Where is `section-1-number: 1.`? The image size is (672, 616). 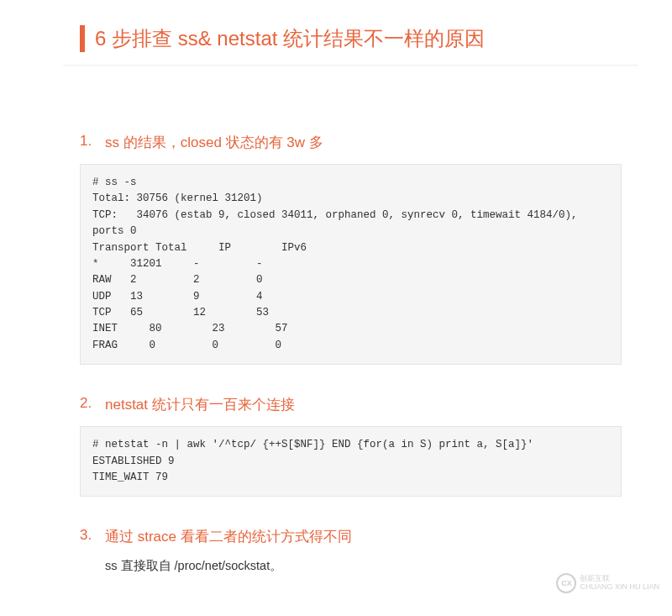
section-1-number: 1. is located at coordinates (88, 143).